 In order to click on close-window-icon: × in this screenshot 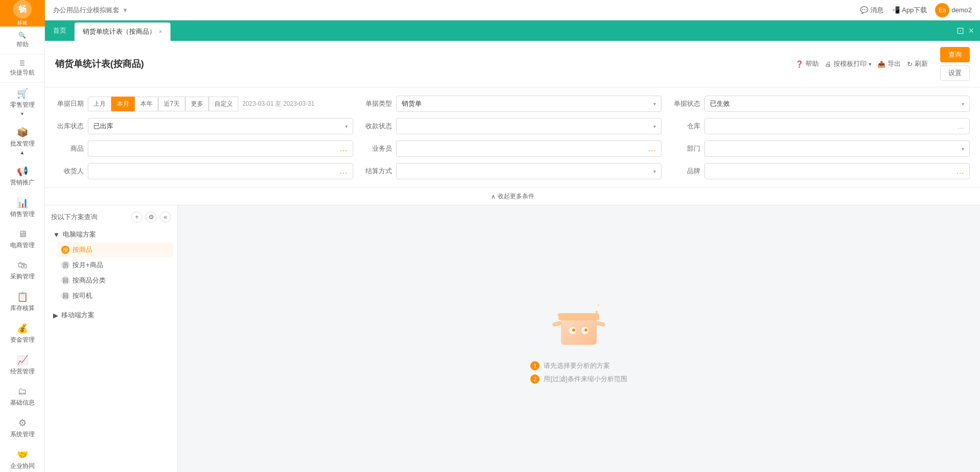, I will do `click(971, 31)`.